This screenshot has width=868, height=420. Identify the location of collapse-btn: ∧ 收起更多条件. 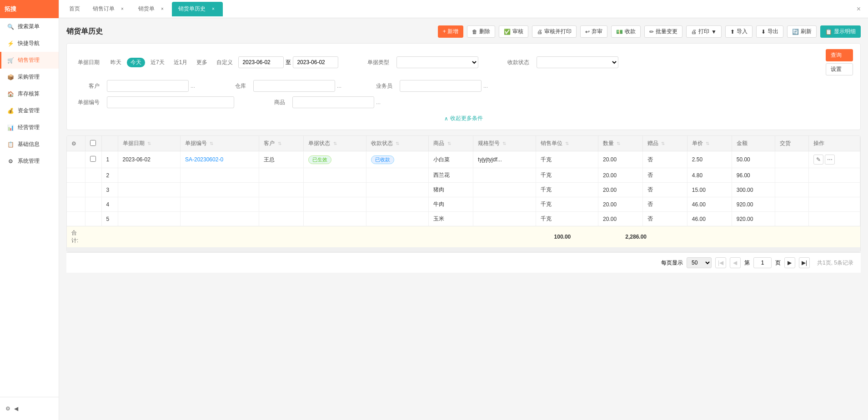
(464, 118).